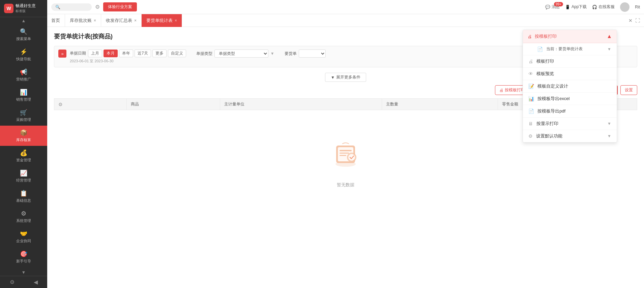  What do you see at coordinates (346, 77) in the screenshot?
I see `expand-more-conditions-button: ▼ 展开更多条件` at bounding box center [346, 77].